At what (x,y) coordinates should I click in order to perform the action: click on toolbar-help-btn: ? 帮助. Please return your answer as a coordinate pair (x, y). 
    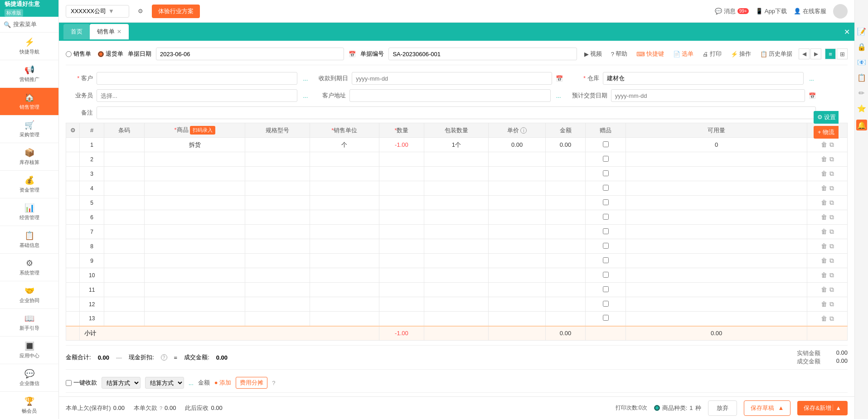
    Looking at the image, I should click on (619, 54).